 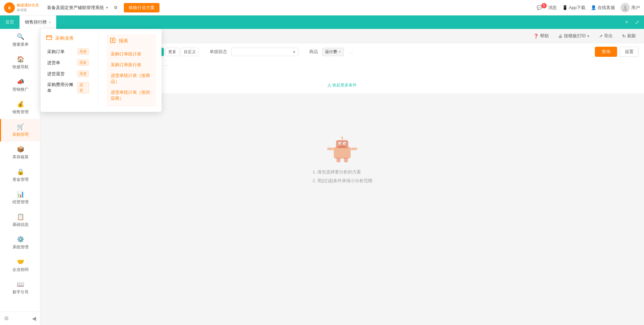 I want to click on service-icon: 👤, so click(x=594, y=7).